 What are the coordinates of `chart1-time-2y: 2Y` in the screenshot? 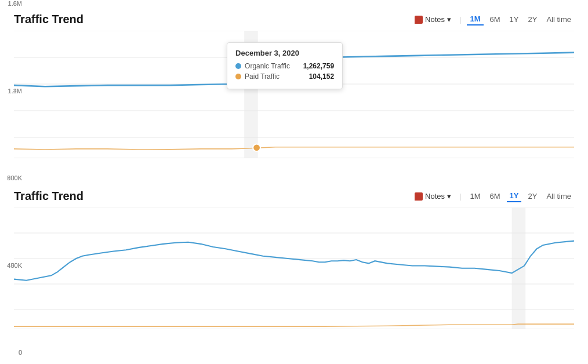 It's located at (532, 20).